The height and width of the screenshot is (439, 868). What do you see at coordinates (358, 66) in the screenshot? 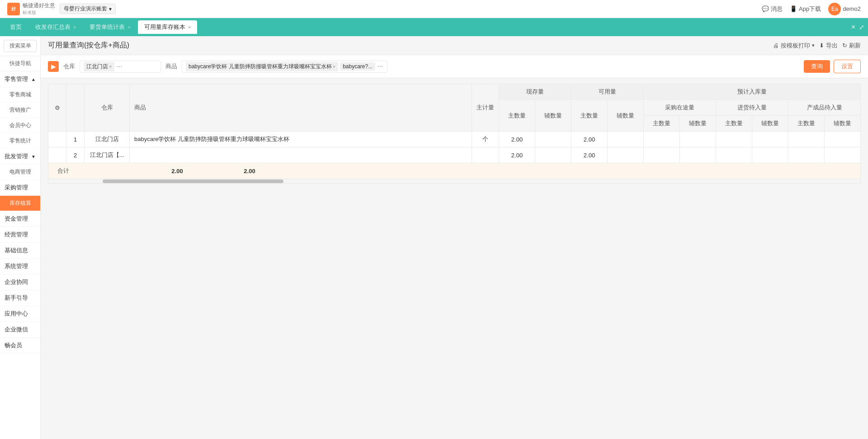
I see `product-tag-2-value: babycare?...` at bounding box center [358, 66].